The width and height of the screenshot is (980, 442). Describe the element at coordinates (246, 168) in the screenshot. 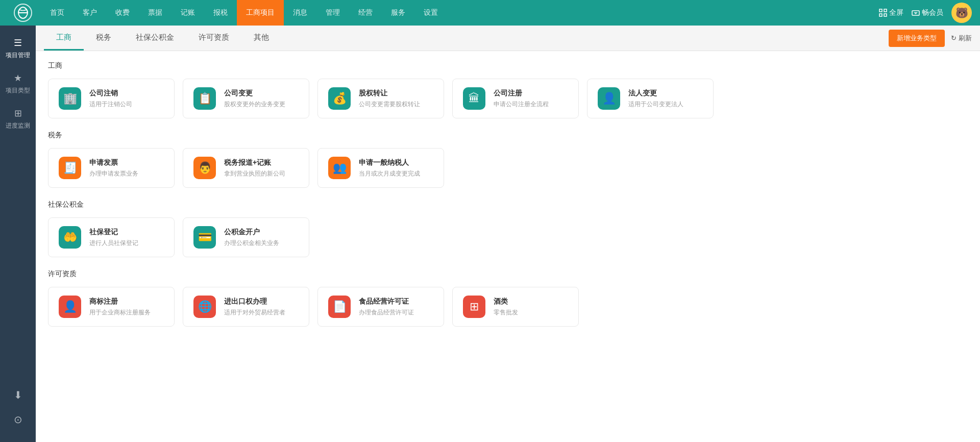

I see `service-card: 👨税务报道+记账拿到营业执照的新公司` at that location.